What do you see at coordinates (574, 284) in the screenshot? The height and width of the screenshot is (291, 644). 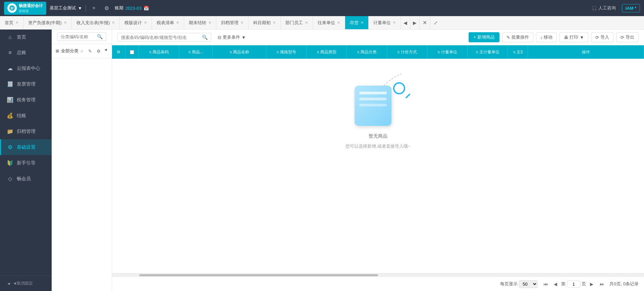 I see `page-input` at bounding box center [574, 284].